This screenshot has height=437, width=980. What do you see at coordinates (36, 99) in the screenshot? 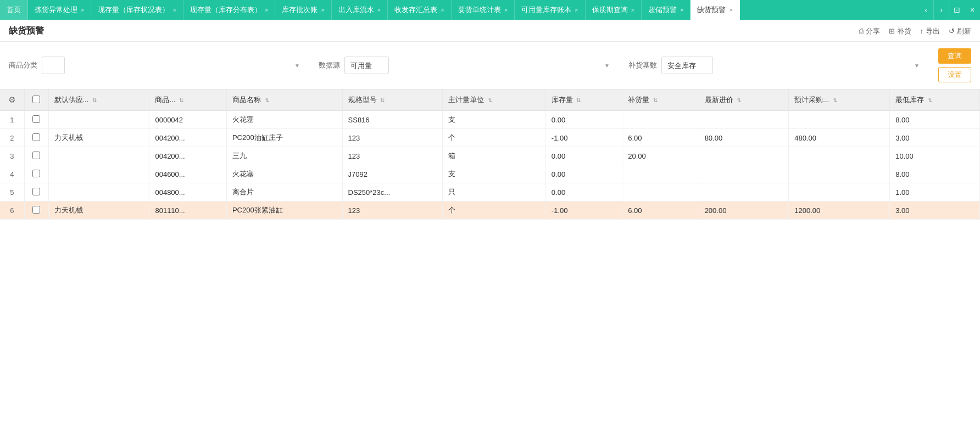
I see `select-all-checkbox` at bounding box center [36, 99].